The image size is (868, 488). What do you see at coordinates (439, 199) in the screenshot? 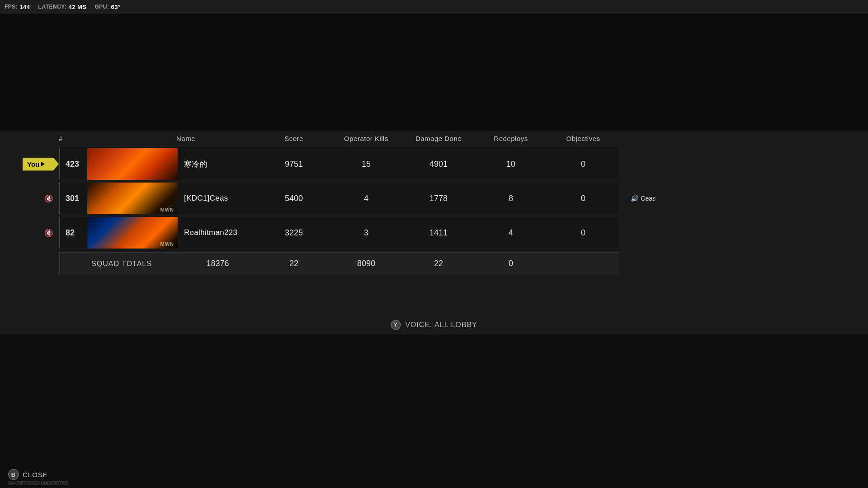
I see `damage-2: 1778` at bounding box center [439, 199].